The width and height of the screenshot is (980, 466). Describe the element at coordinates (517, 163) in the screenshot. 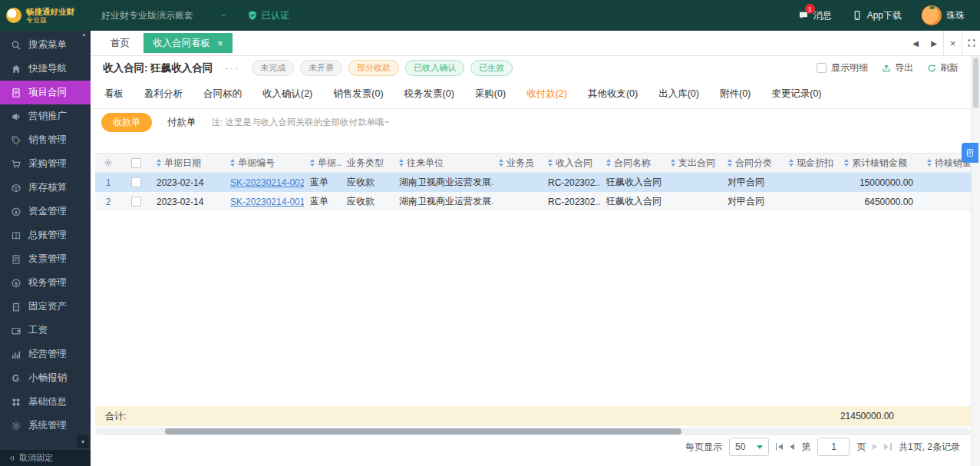

I see `column-header-salesman: 业务员` at that location.